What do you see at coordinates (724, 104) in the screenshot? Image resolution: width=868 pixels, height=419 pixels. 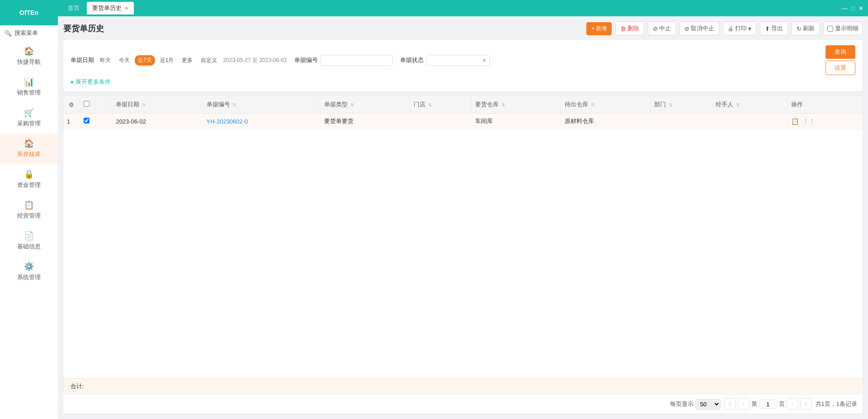 I see `col-handler-label: 经手人` at bounding box center [724, 104].